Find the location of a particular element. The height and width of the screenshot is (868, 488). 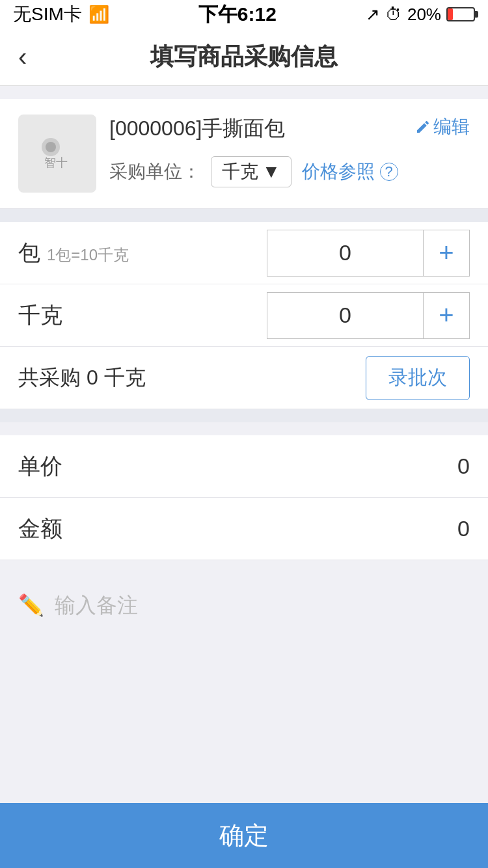

bao-input is located at coordinates (345, 253).